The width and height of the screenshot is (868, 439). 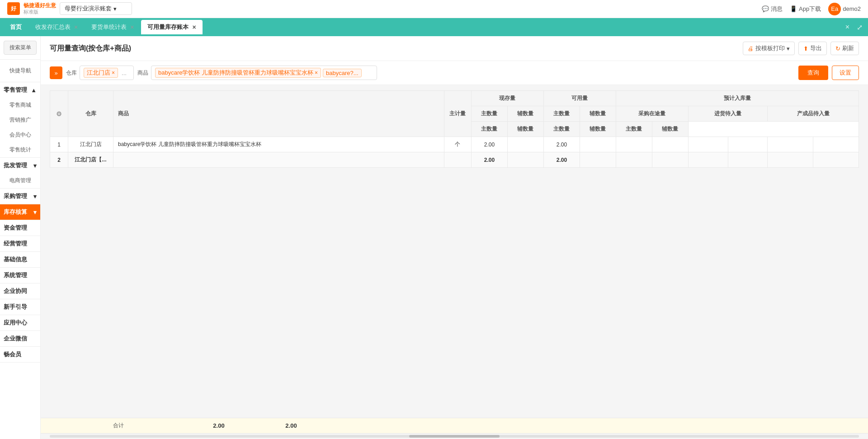 I want to click on tab-home-label: 首页, so click(x=16, y=27).